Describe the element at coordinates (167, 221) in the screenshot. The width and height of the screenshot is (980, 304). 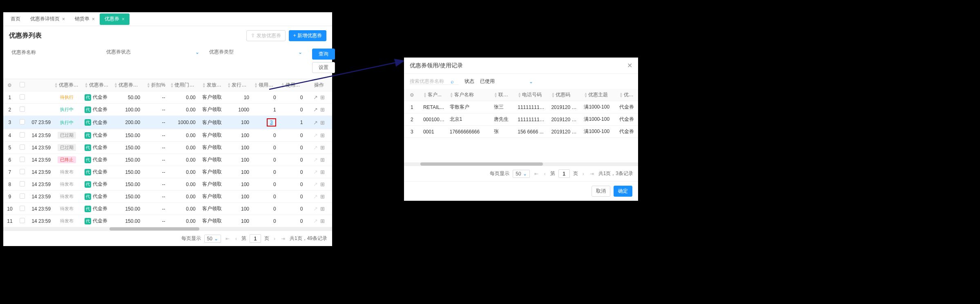
I see `table-row: 11 14 23:59 待发布 代代金券 150.00 -- 0.00 客户领取…` at that location.